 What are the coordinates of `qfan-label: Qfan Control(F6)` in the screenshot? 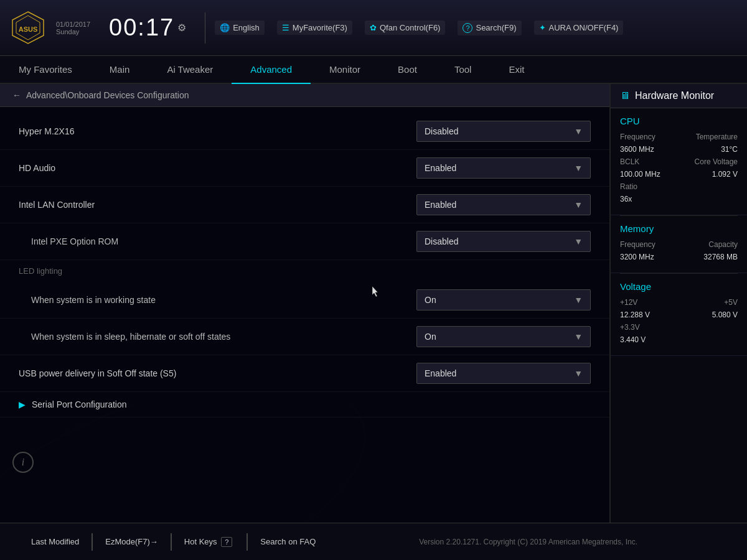 It's located at (410, 27).